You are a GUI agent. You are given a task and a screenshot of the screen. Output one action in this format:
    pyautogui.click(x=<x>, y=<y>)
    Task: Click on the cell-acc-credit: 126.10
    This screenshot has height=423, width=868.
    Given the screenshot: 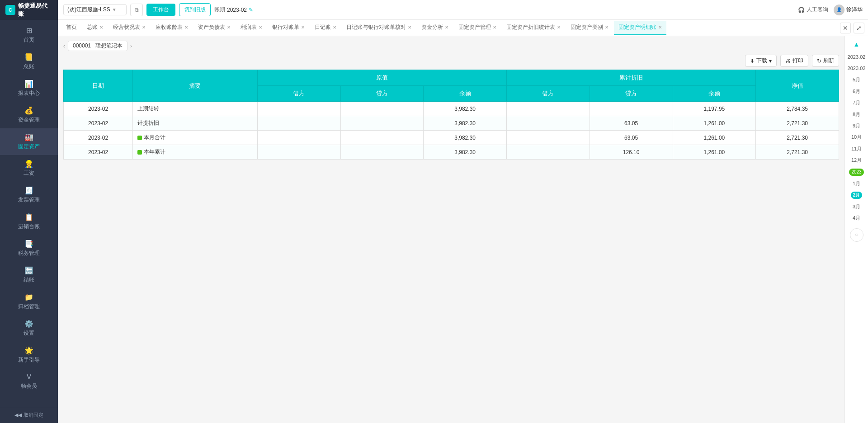 What is the action you would take?
    pyautogui.click(x=631, y=152)
    